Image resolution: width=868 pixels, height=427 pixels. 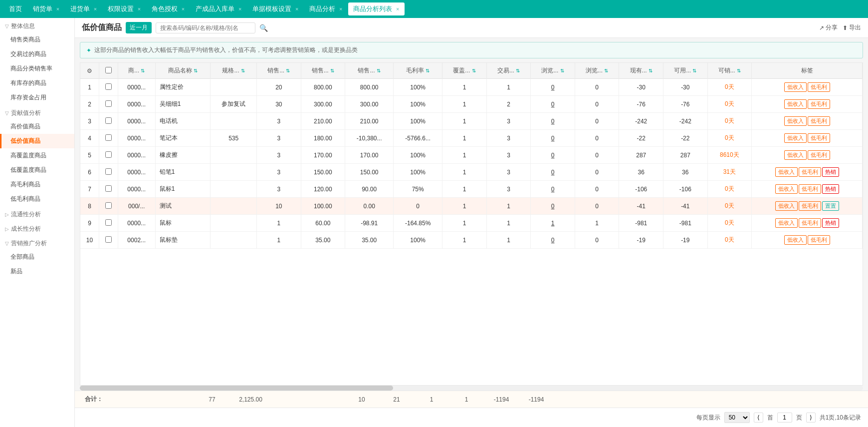 What do you see at coordinates (37, 83) in the screenshot?
I see `sidebar-item-stocked-products: 有库存的商品` at bounding box center [37, 83].